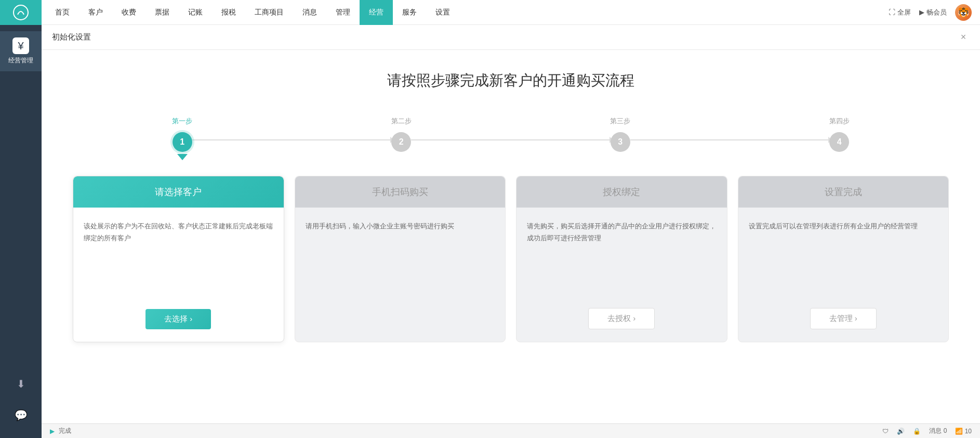  I want to click on card-body-2: 请用手机扫码，输入小微企业主账号密码进行购买, so click(400, 275).